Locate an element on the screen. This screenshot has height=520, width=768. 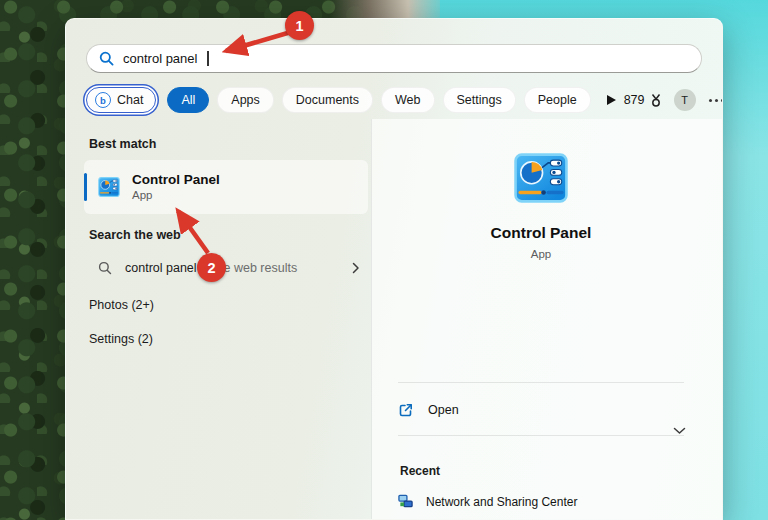
tab-all-label: All is located at coordinates (188, 100).